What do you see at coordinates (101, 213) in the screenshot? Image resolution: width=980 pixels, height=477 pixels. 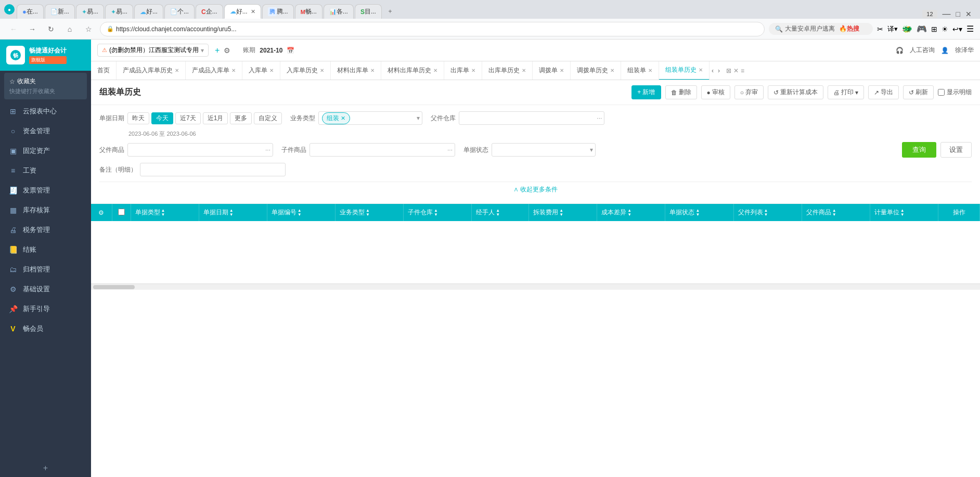 I see `table-settings-icon: ⚙` at bounding box center [101, 213].